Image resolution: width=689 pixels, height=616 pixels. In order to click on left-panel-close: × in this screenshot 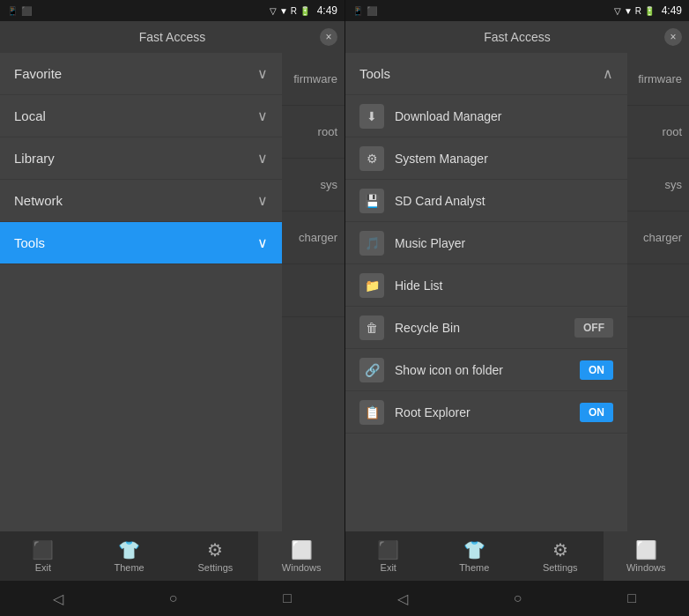, I will do `click(329, 37)`.